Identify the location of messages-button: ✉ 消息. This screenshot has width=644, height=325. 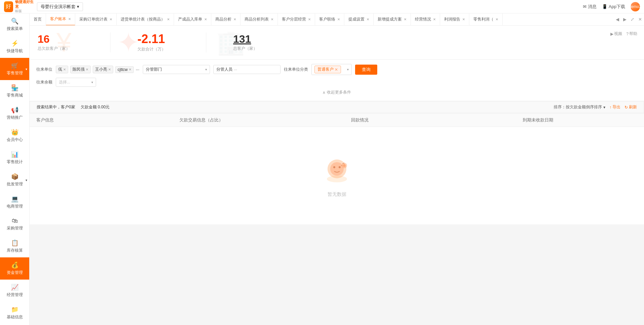
(590, 7).